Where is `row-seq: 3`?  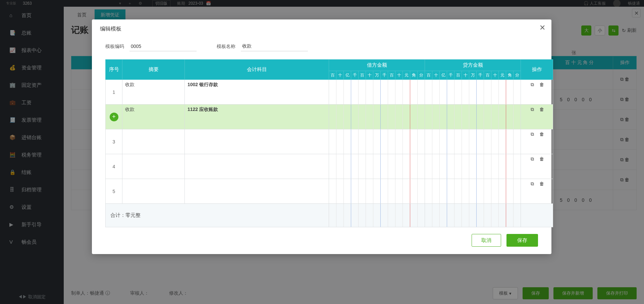
row-seq: 3 is located at coordinates (114, 142).